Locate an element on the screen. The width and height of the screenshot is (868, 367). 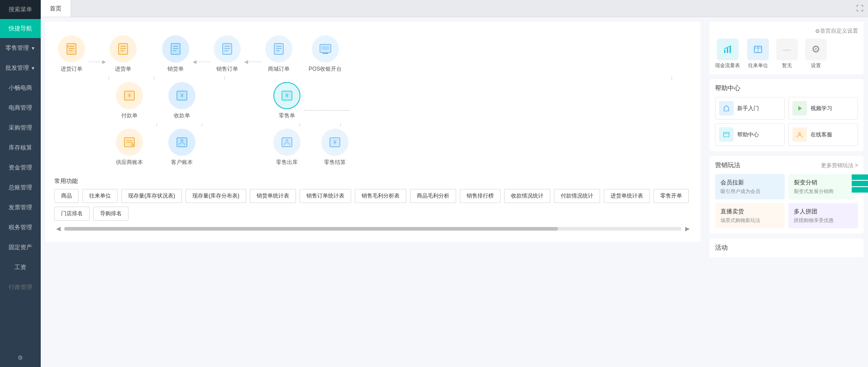
expand-button: ⛶ is located at coordinates (860, 9).